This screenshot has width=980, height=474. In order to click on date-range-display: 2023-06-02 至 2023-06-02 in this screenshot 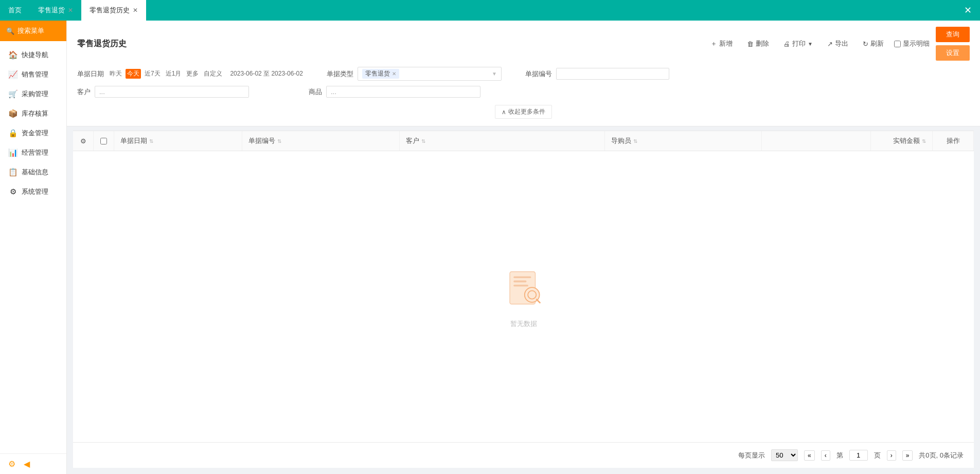, I will do `click(266, 74)`.